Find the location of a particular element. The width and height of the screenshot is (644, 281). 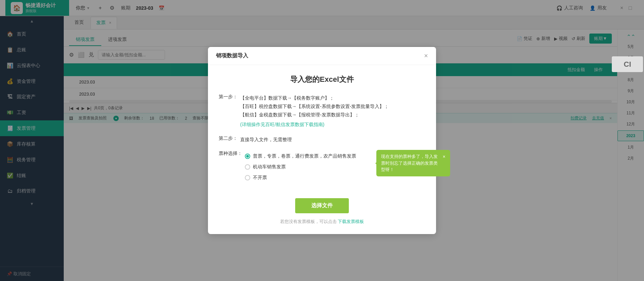

step1-line3: 【航信】金税盘数据下载→【报税管理-发票数据导出】； is located at coordinates (315, 115).